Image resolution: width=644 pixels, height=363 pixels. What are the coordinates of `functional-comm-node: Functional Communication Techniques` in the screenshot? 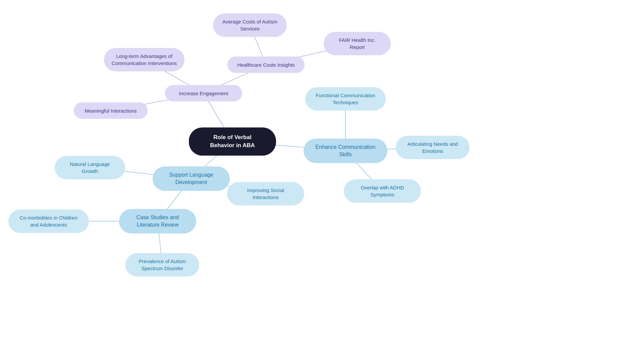 It's located at (345, 99).